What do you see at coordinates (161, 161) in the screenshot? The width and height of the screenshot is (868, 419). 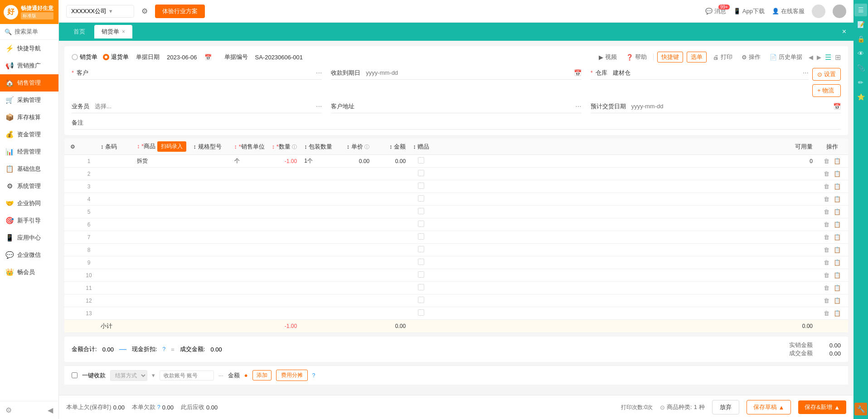 I see `row-product-cell: 拆货` at bounding box center [161, 161].